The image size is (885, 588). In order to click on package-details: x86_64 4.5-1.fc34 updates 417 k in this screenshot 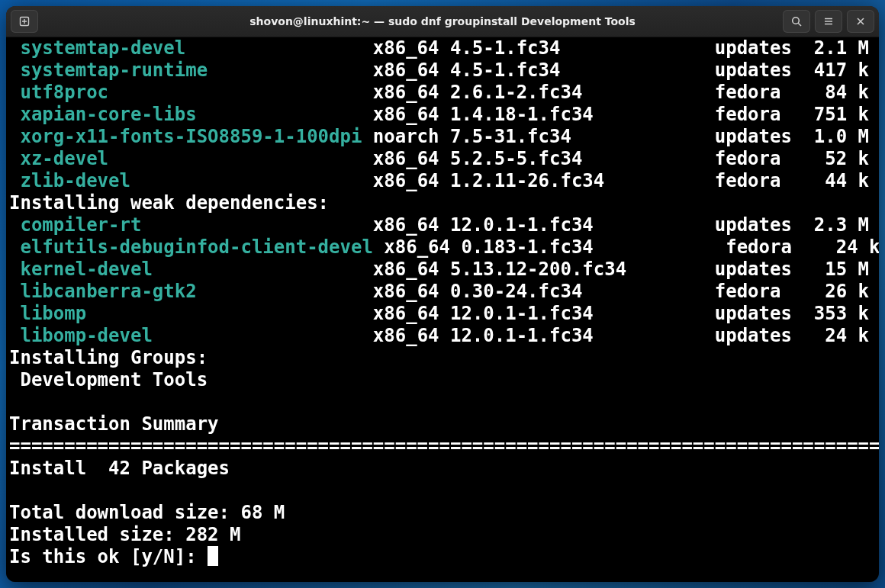, I will do `click(539, 70)`.